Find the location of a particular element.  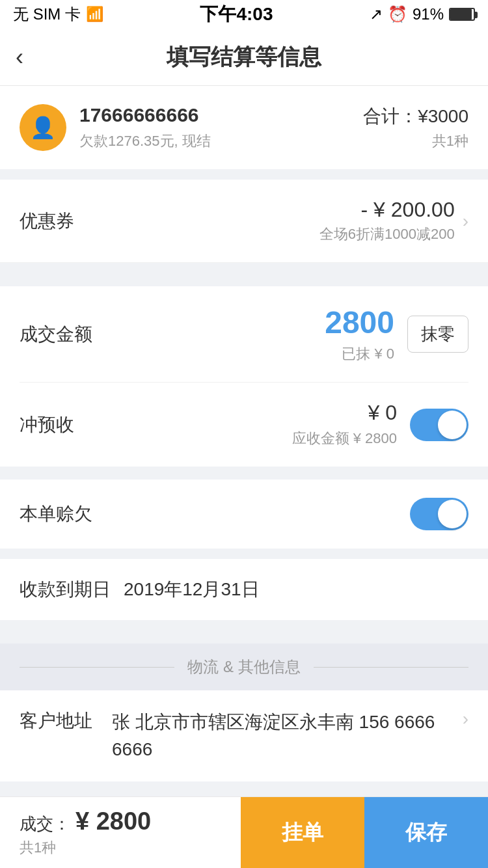

save-button: 保存 is located at coordinates (426, 833).